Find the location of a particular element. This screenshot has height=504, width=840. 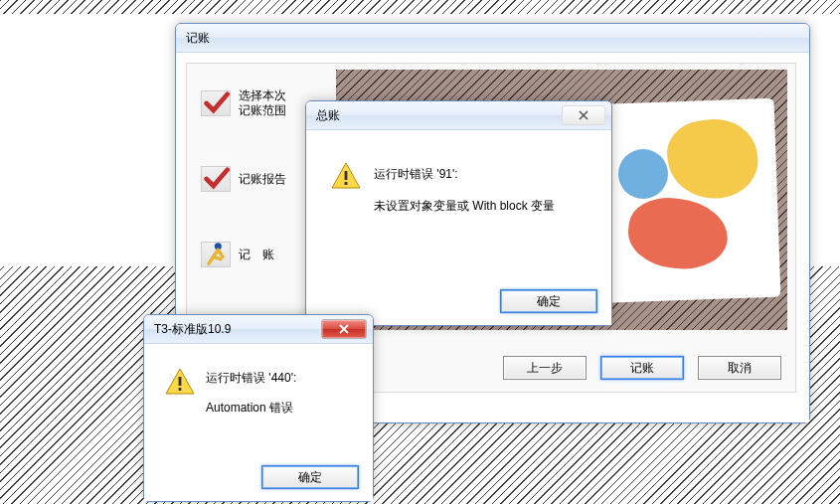

error-dialog-91-client: 运行时错误 '91': 未设置对象变量或 With block 变量 确定 is located at coordinates (459, 228).